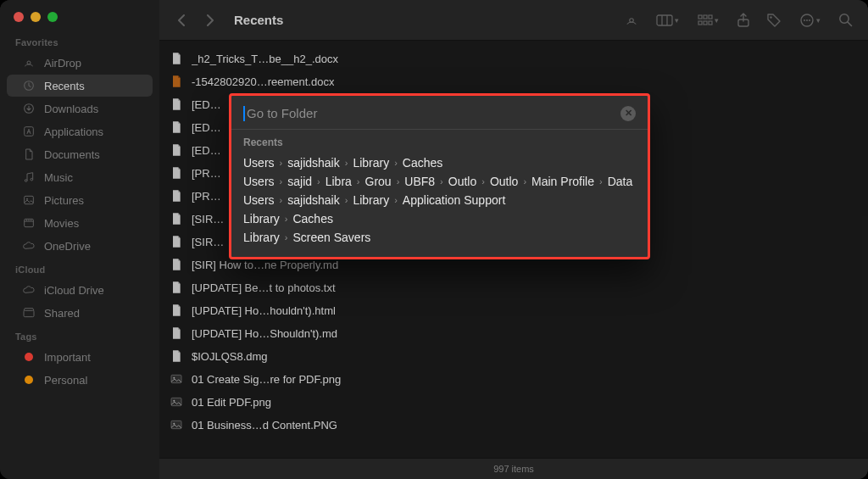 The image size is (868, 479). Describe the element at coordinates (80, 335) in the screenshot. I see `sidebar-section-header: Tags` at that location.